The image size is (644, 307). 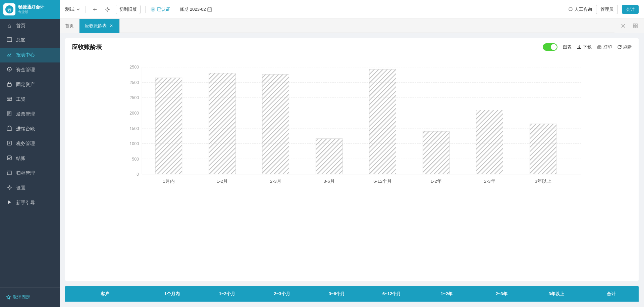 What do you see at coordinates (9, 188) in the screenshot?
I see `settings-icon` at bounding box center [9, 188].